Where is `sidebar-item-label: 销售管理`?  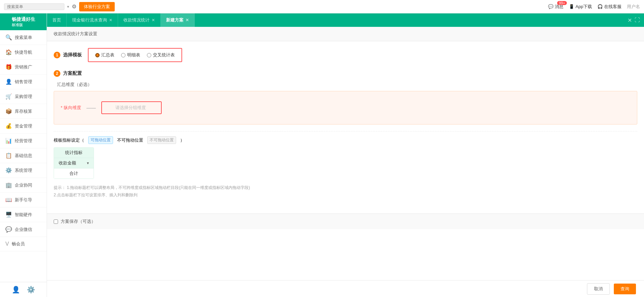 sidebar-item-label: 销售管理 is located at coordinates (23, 82).